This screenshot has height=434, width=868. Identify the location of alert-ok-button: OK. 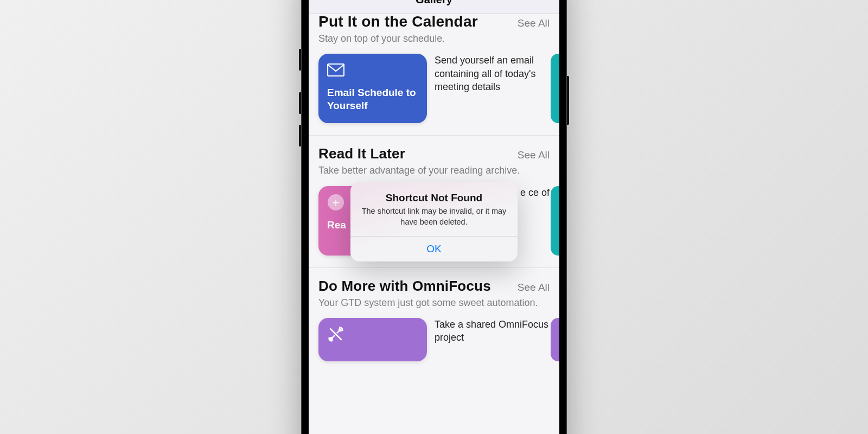
(434, 248).